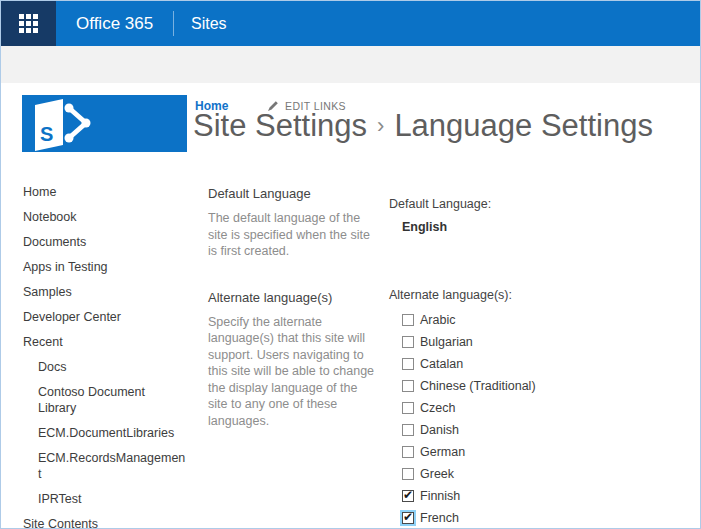 This screenshot has height=529, width=701. Describe the element at coordinates (514, 216) in the screenshot. I see `default-language-field: Default Language: English` at that location.